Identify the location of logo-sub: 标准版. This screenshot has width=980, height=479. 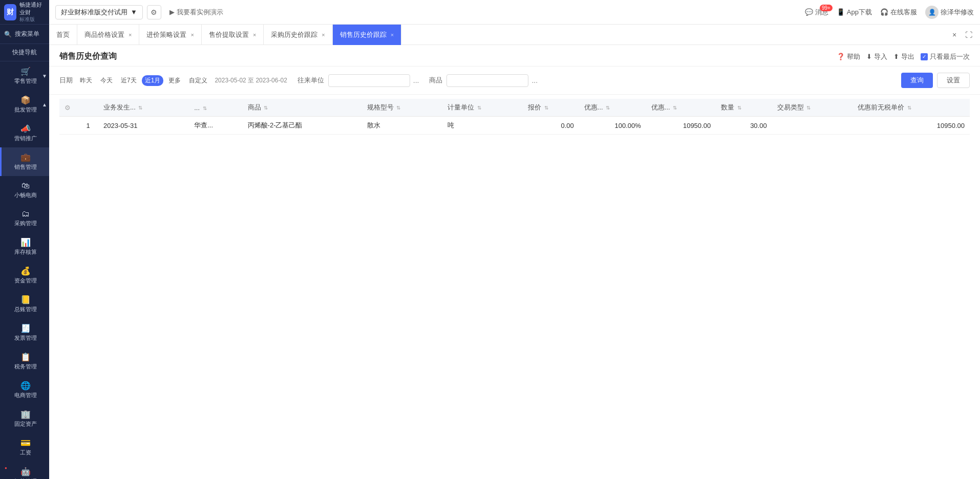
(32, 19).